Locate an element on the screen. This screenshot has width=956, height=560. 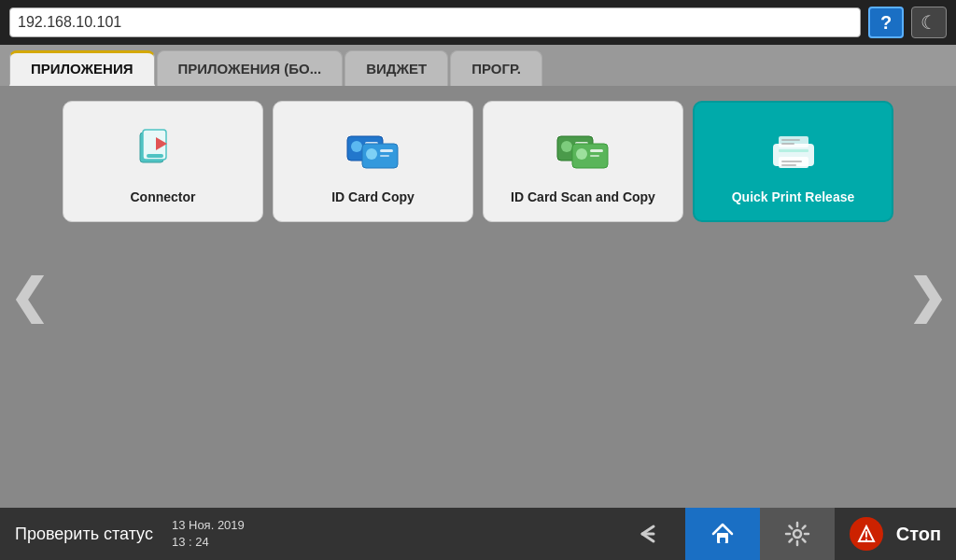
app-card-connector: Connector is located at coordinates (162, 161).